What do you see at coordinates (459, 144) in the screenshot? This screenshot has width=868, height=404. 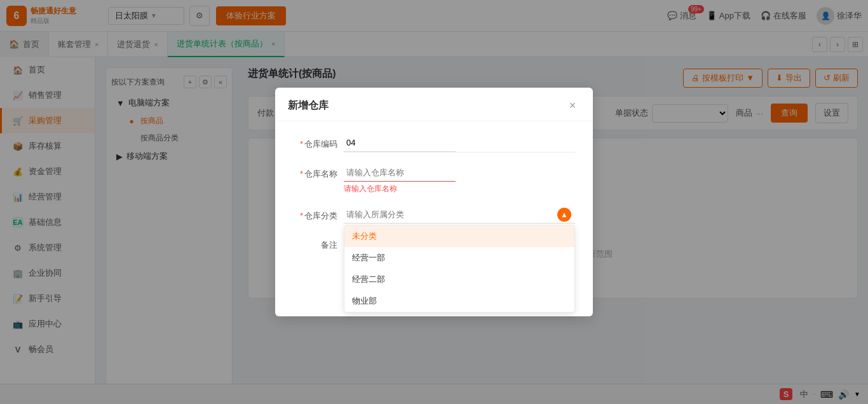 I see `code-field-wrapper` at bounding box center [459, 144].